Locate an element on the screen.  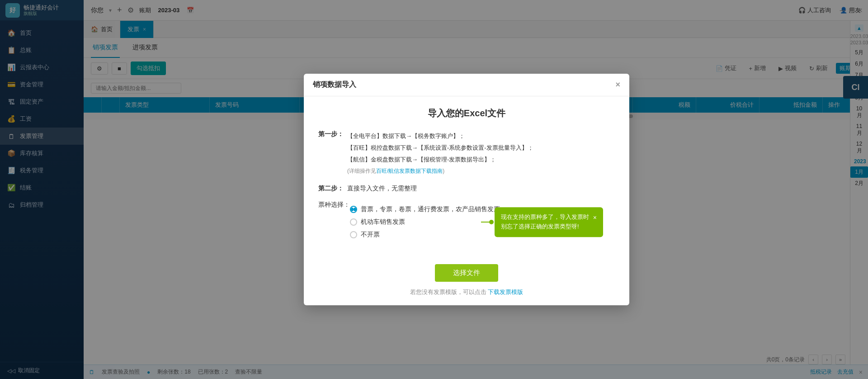
template-hint: 若您没有发票模版，可以点击 下载发票模版 is located at coordinates (467, 292).